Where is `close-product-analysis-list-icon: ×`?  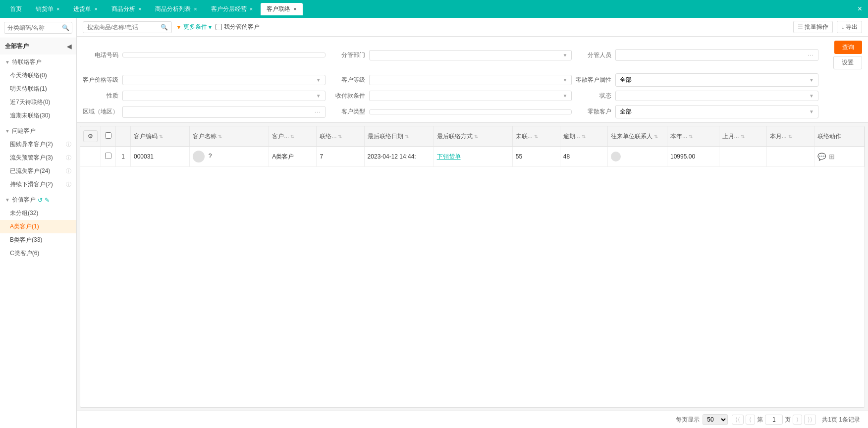 close-product-analysis-list-icon: × is located at coordinates (195, 9).